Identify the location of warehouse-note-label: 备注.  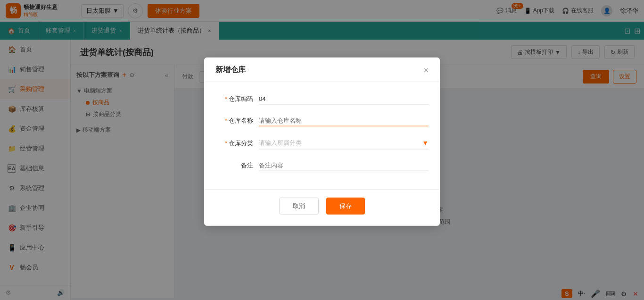
(234, 166).